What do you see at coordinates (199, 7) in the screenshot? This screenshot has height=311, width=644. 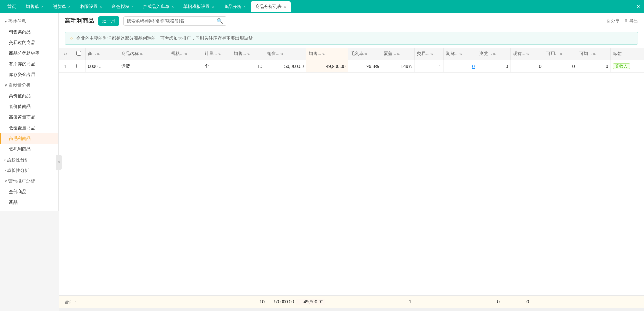 I see `tab-template: 单据模板设置 ×` at bounding box center [199, 7].